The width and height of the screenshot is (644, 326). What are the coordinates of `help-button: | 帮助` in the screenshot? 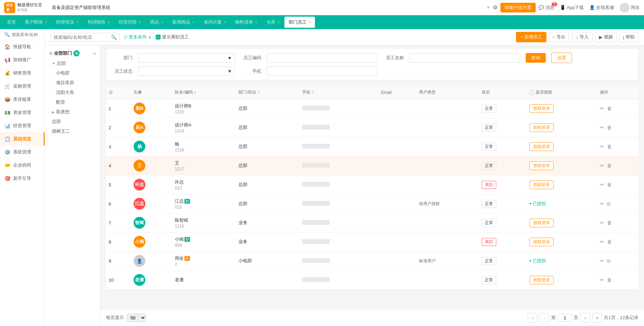 It's located at (629, 37).